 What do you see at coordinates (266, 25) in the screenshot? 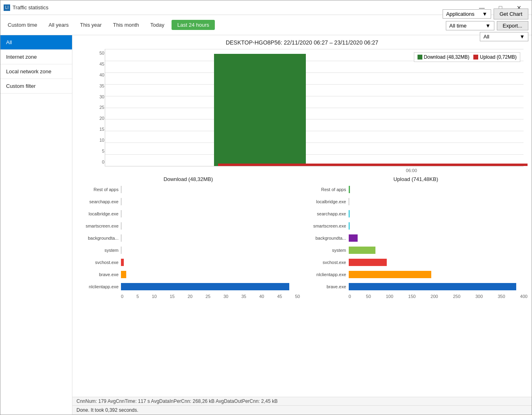
I see `toolbar: Custom time All years This year This mon…` at bounding box center [266, 25].